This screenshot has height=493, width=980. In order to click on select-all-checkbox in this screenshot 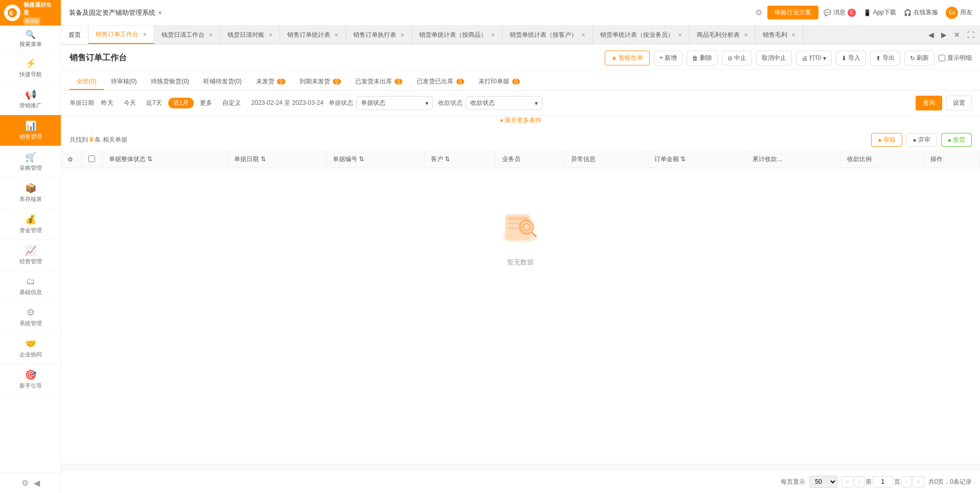, I will do `click(92, 159)`.